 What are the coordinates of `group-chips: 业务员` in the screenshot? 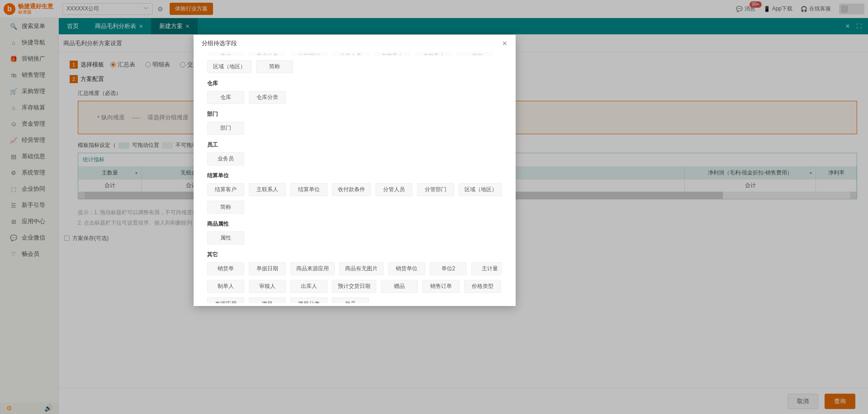 It's located at (355, 159).